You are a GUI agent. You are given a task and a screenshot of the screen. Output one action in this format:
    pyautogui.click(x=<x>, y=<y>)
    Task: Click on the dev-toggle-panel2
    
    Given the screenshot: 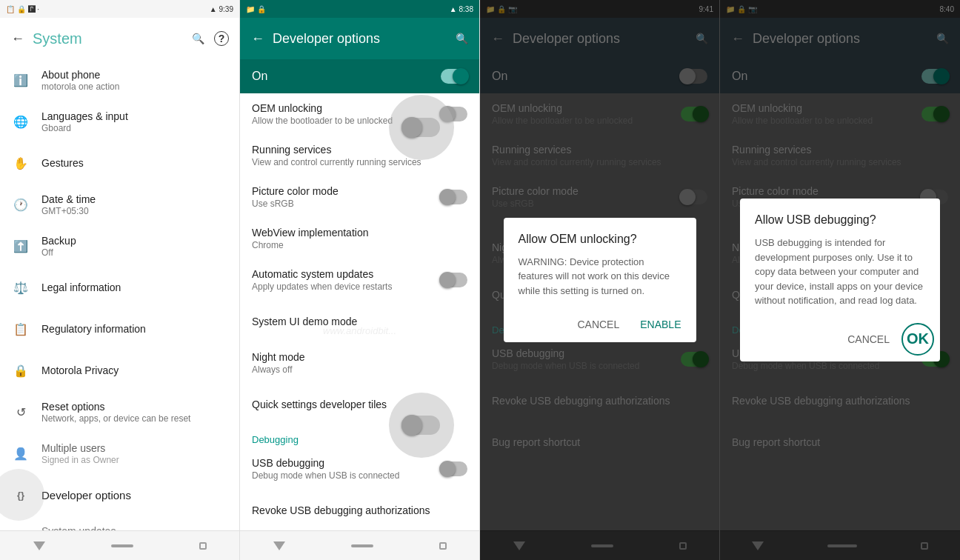 What is the action you would take?
    pyautogui.click(x=454, y=76)
    